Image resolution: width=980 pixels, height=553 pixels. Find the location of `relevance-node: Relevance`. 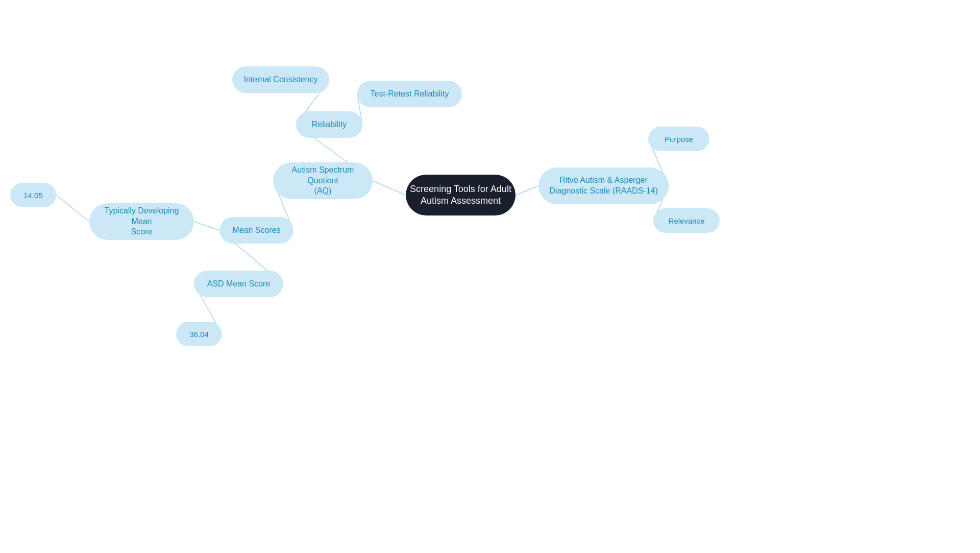

relevance-node: Relevance is located at coordinates (687, 221).